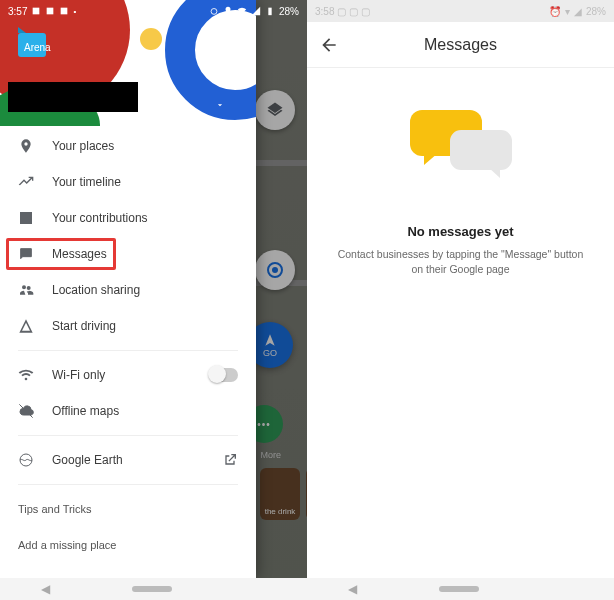 Image resolution: width=614 pixels, height=600 pixels. What do you see at coordinates (96, 290) in the screenshot?
I see `menu-label: Location sharing` at bounding box center [96, 290].